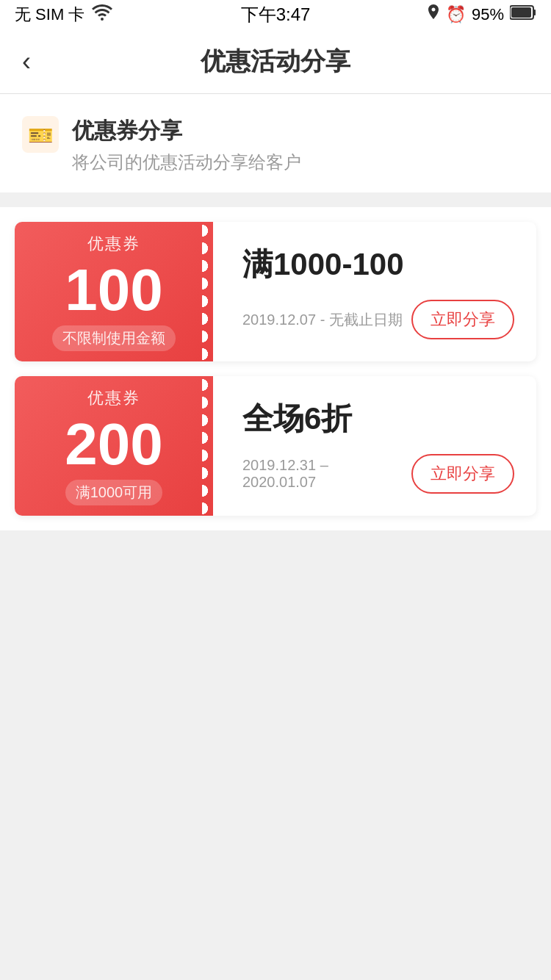 This screenshot has height=980, width=551. What do you see at coordinates (523, 15) in the screenshot?
I see `battery-icon` at bounding box center [523, 15].